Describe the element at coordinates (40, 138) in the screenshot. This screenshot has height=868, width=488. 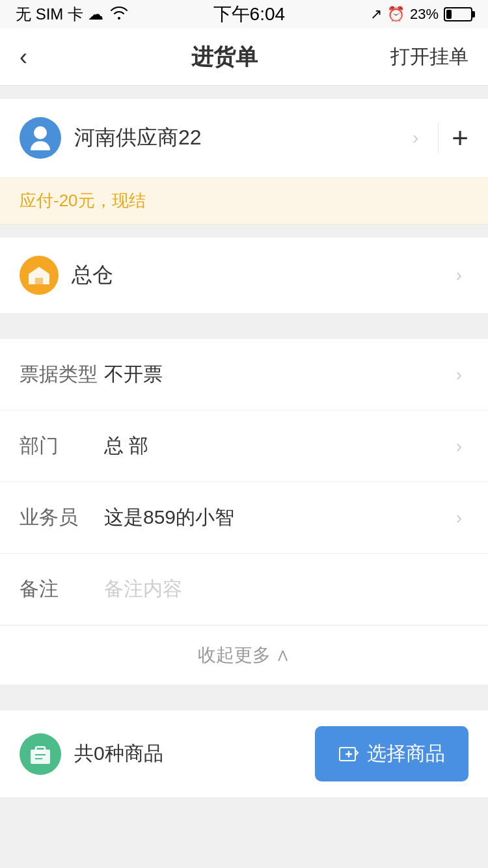
I see `supplier-avatar` at that location.